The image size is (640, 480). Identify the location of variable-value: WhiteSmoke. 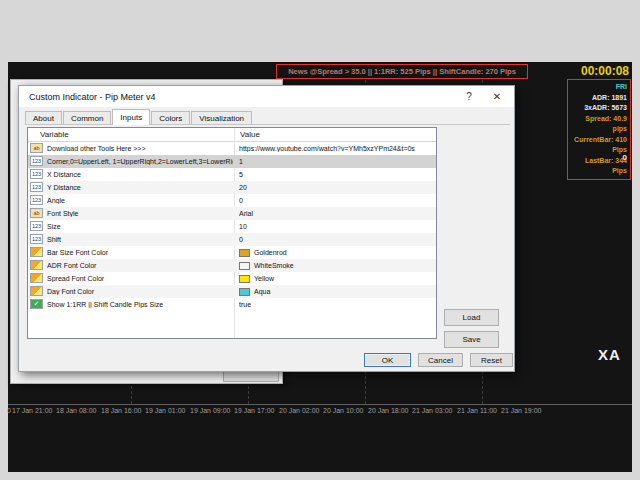
(337, 266).